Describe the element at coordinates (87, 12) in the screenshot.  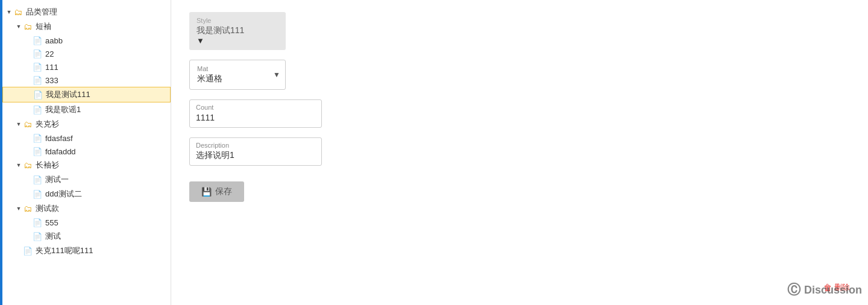
I see `tree-item-root: ▼🗂品类管理` at that location.